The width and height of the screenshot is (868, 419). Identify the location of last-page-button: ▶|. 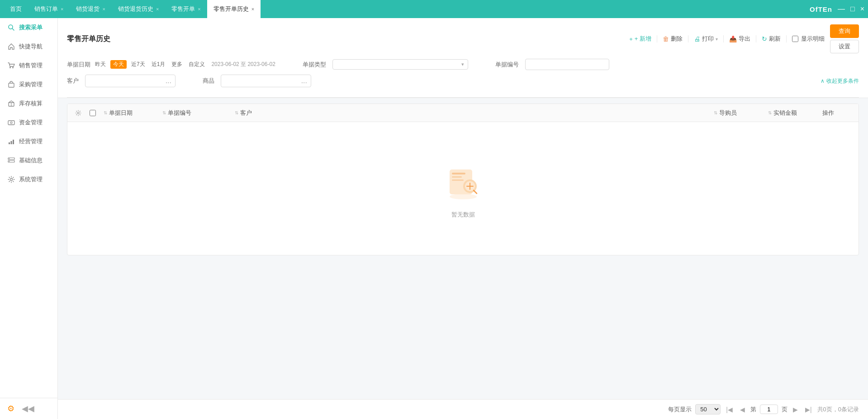
(809, 410).